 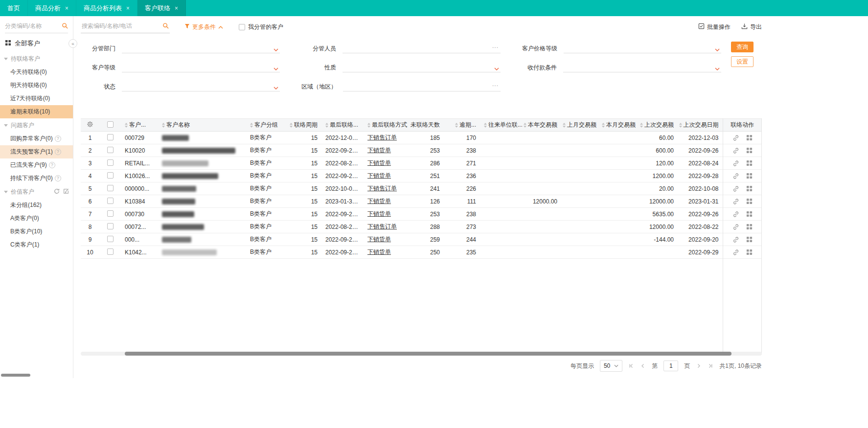 What do you see at coordinates (501, 125) in the screenshot?
I see `column-header-partner: 往来单位联...` at bounding box center [501, 125].